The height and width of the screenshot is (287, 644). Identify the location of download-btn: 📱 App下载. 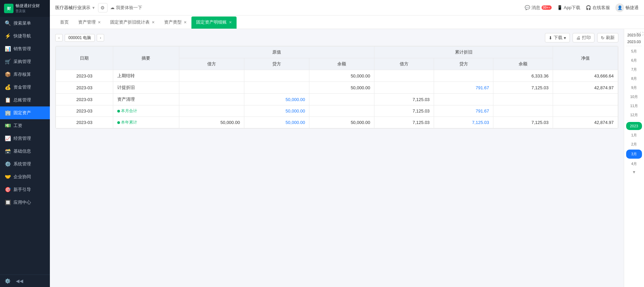
(569, 8).